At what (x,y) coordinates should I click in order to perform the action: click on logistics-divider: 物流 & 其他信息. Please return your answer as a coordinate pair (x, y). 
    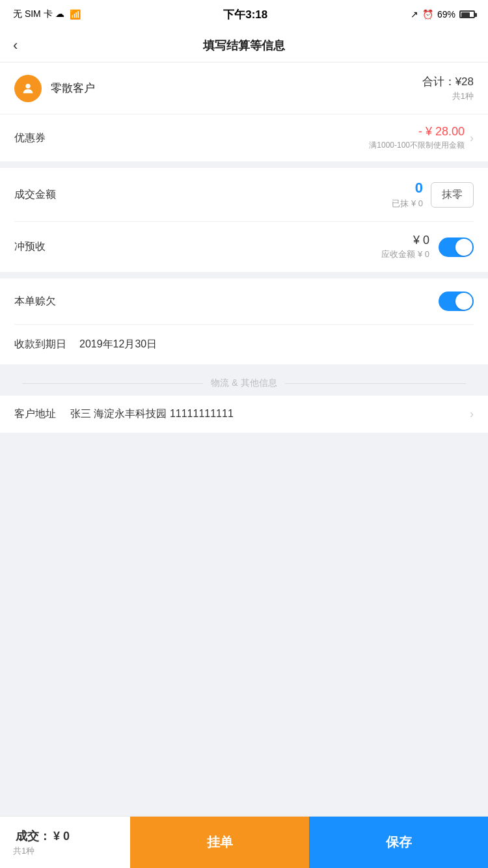
    Looking at the image, I should click on (244, 383).